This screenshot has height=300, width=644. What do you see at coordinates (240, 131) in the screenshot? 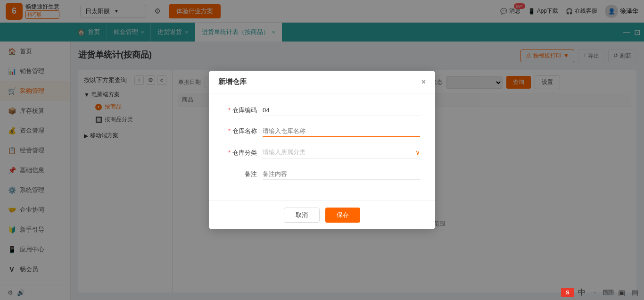
I see `name-label: 仓库名称` at bounding box center [240, 131].